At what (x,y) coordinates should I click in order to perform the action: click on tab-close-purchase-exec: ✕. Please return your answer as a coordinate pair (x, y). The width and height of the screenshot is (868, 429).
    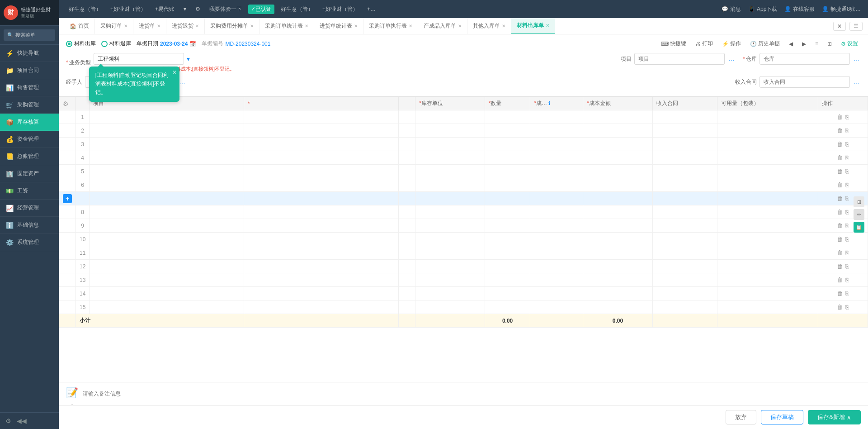
    Looking at the image, I should click on (410, 26).